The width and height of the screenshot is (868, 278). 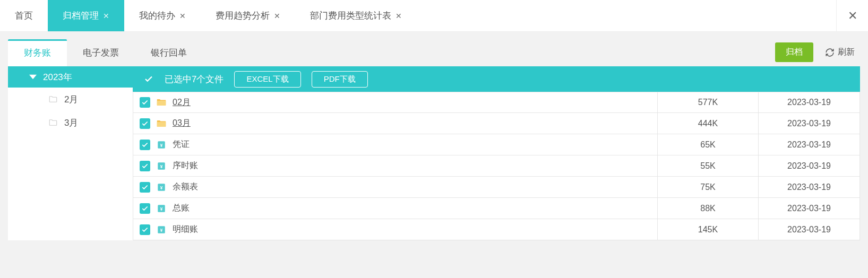 I want to click on sidebar-year: 2023年, so click(x=70, y=77).